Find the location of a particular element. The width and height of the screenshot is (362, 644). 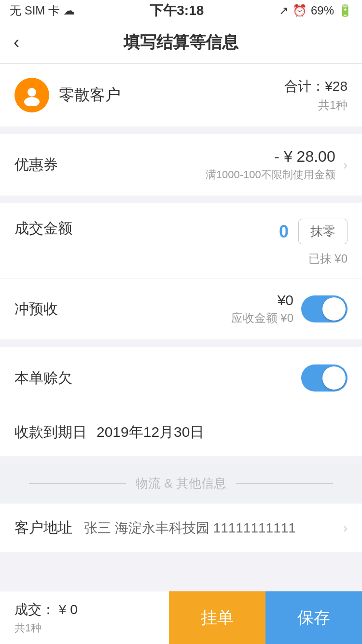

due-date-row: 收款到期日 2019年12月30日 is located at coordinates (181, 433).